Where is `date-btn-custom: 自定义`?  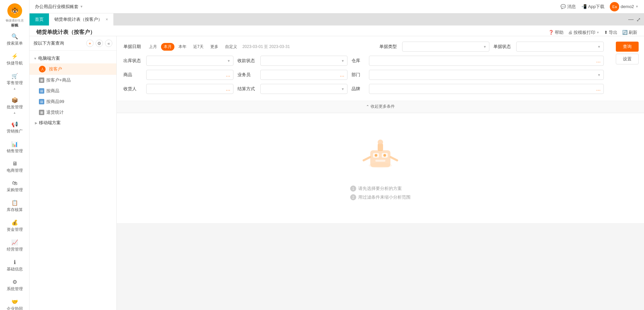 date-btn-custom: 自定义 is located at coordinates (231, 47).